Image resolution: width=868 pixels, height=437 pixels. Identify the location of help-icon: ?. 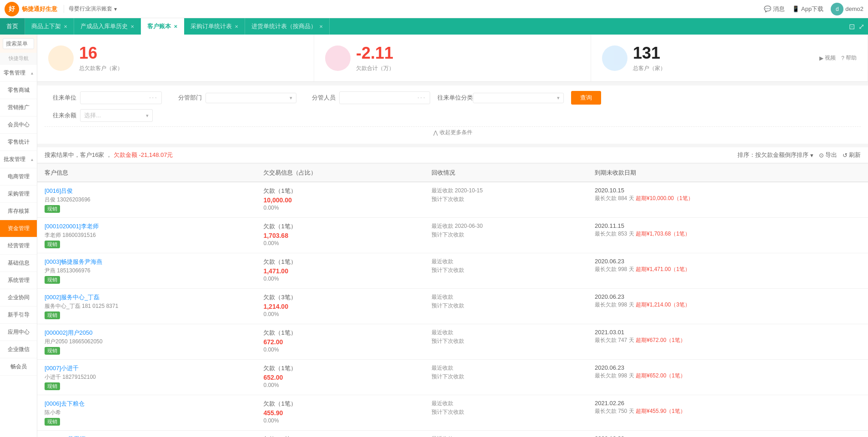
(843, 58).